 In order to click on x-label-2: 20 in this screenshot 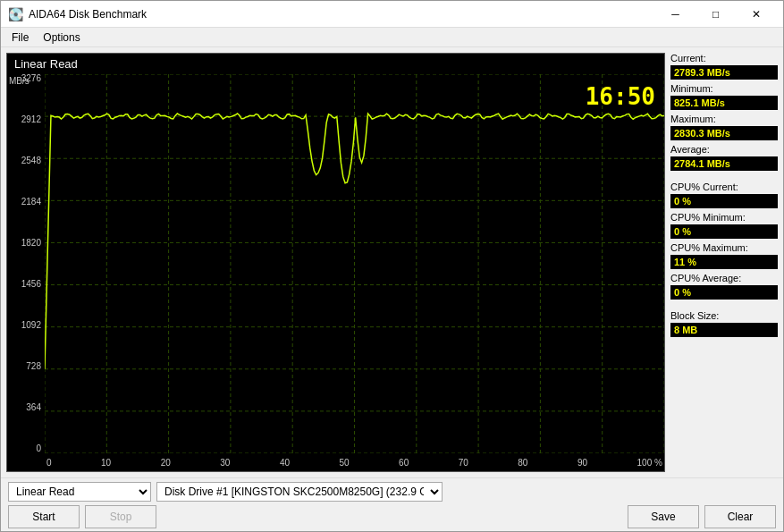, I will do `click(166, 463)`.